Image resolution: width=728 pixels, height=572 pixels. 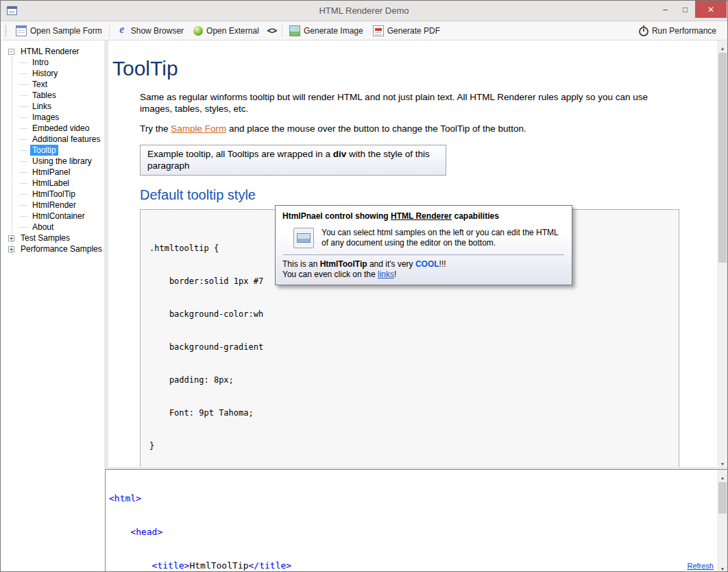 What do you see at coordinates (150, 31) in the screenshot?
I see `show-browser-button: Show Browser` at bounding box center [150, 31].